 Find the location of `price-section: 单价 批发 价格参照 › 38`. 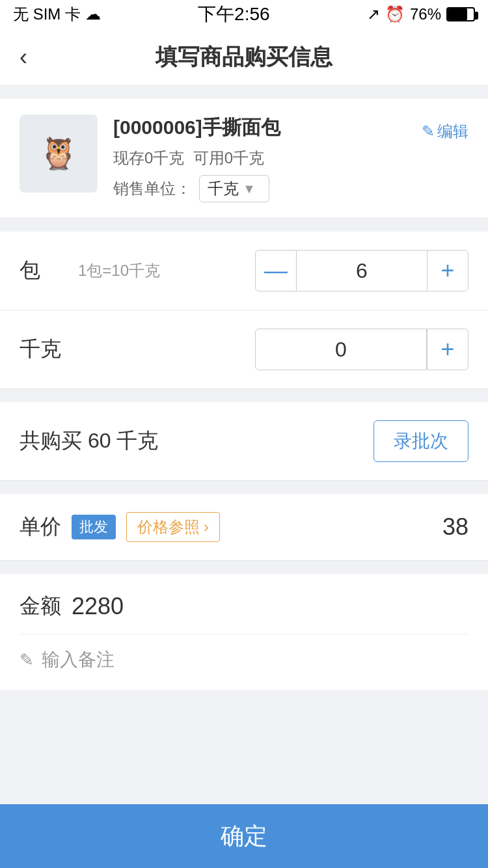

price-section: 单价 批发 价格参照 › 38 is located at coordinates (244, 527).